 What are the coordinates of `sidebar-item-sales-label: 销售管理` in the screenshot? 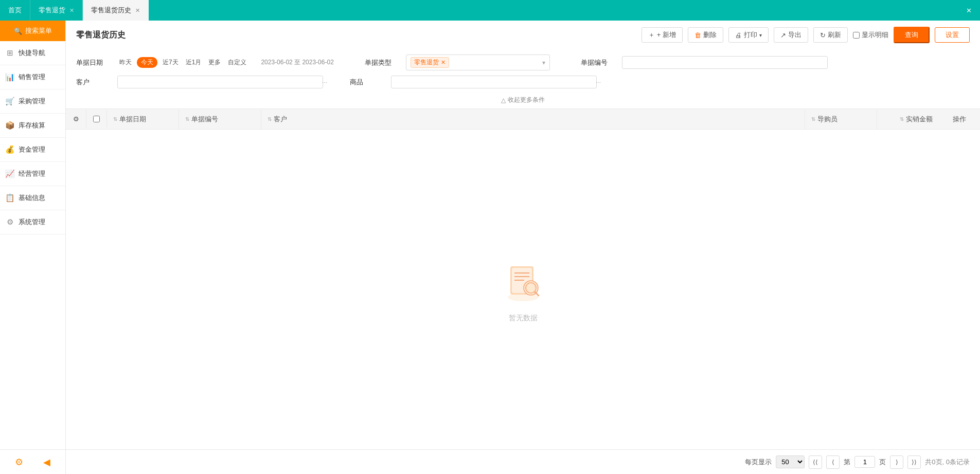 It's located at (32, 77).